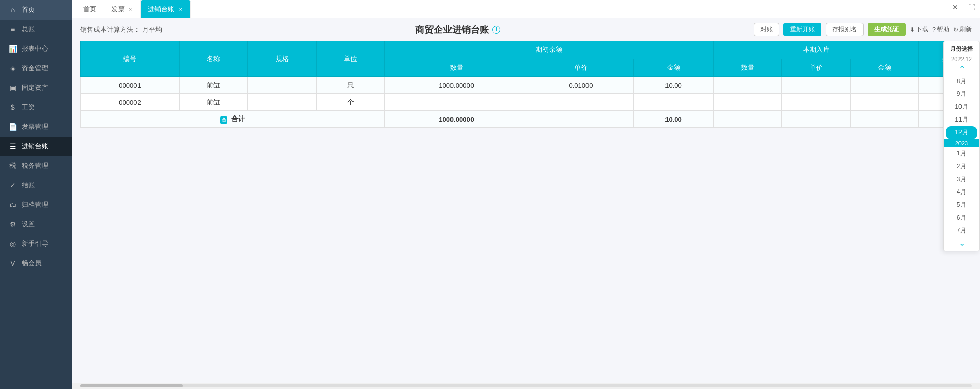  Describe the element at coordinates (238, 119) in the screenshot. I see `total-text: 合计` at that location.